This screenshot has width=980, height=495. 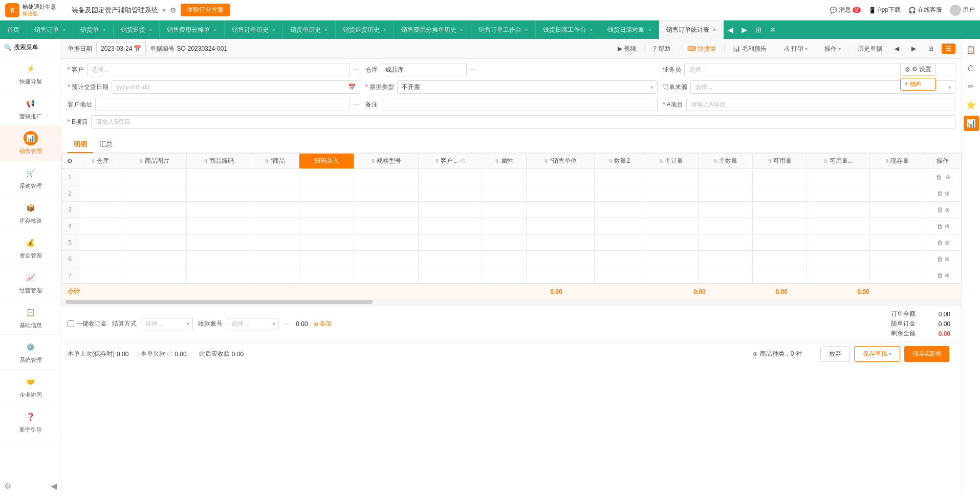 What do you see at coordinates (971, 123) in the screenshot?
I see `rp-chart-icon: 📊` at bounding box center [971, 123].